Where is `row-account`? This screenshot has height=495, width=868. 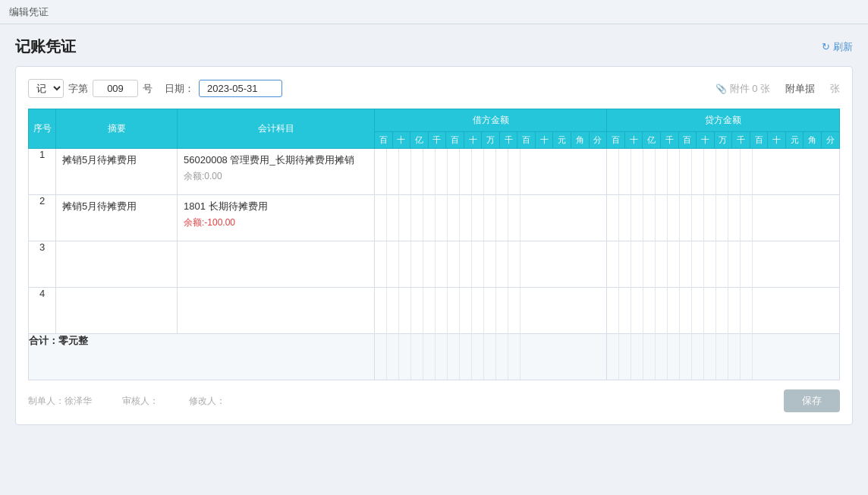 row-account is located at coordinates (276, 311).